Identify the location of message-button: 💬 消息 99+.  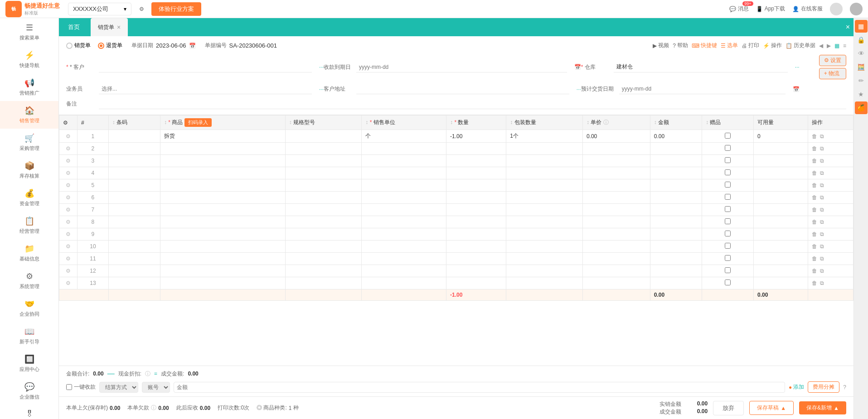
(739, 9).